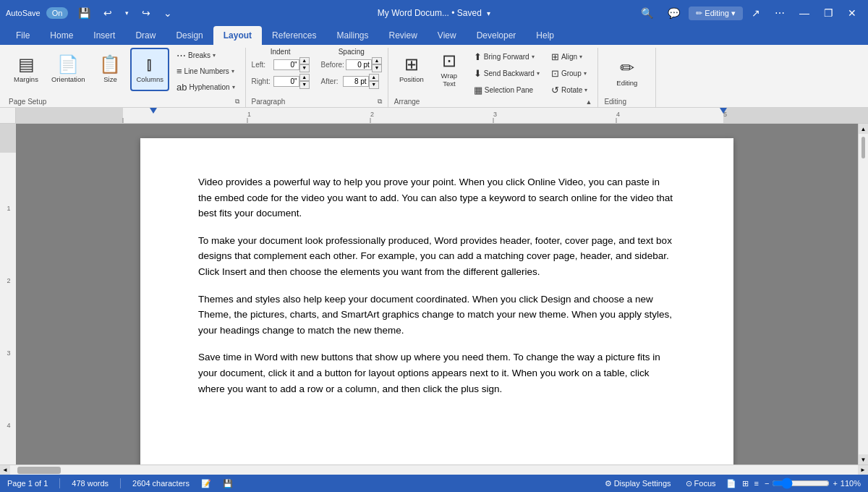  What do you see at coordinates (110, 64) in the screenshot?
I see `size-icon: 📋` at bounding box center [110, 64].